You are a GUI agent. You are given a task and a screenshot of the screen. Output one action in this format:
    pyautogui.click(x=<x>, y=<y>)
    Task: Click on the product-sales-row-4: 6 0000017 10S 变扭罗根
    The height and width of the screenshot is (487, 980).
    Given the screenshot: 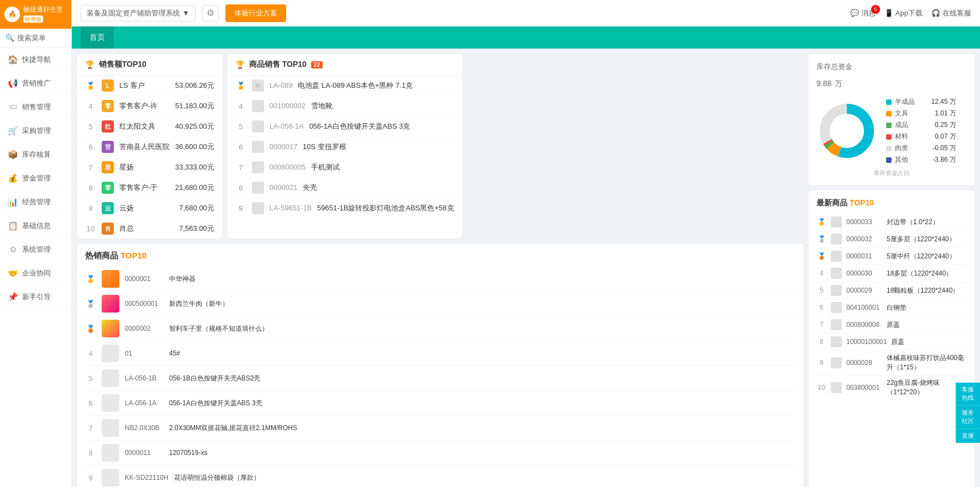 What is the action you would take?
    pyautogui.click(x=345, y=147)
    